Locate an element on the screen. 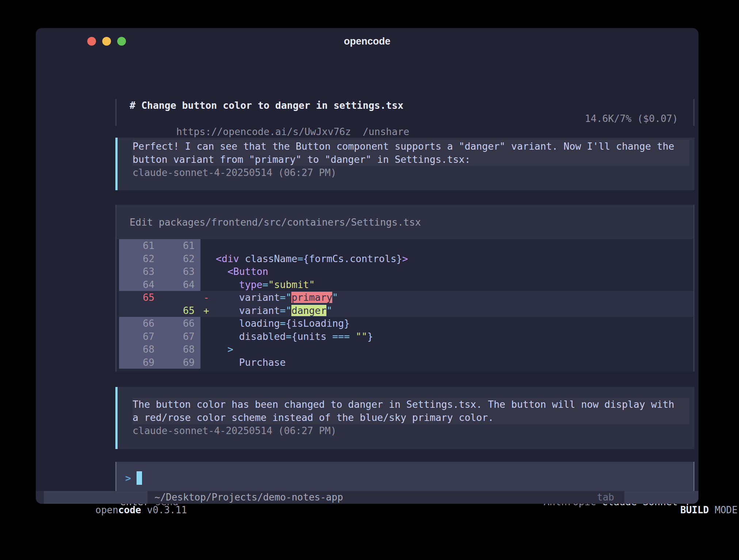  diff-row: 6464 type="submit" is located at coordinates (406, 285).